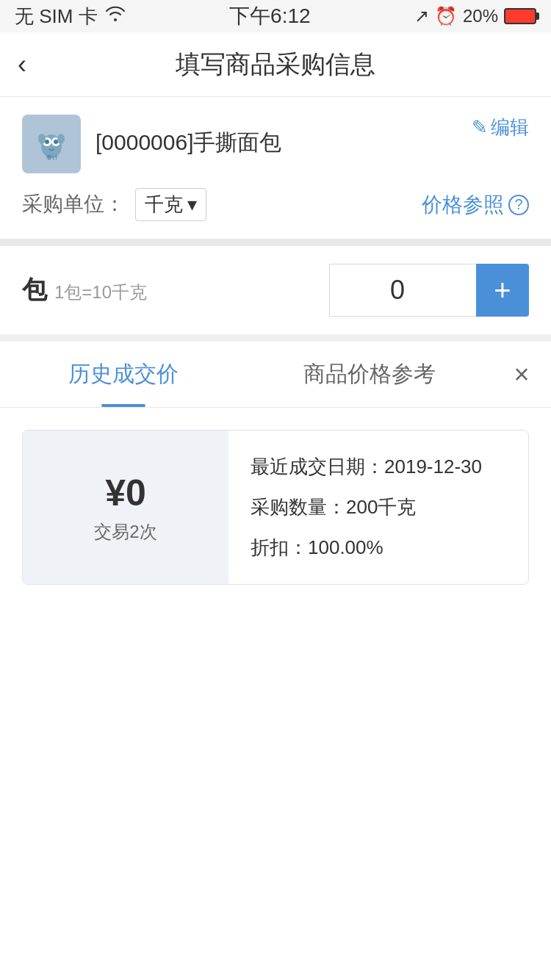 This screenshot has height=980, width=551. Describe the element at coordinates (123, 375) in the screenshot. I see `tab-history-price: 历史成交价` at that location.